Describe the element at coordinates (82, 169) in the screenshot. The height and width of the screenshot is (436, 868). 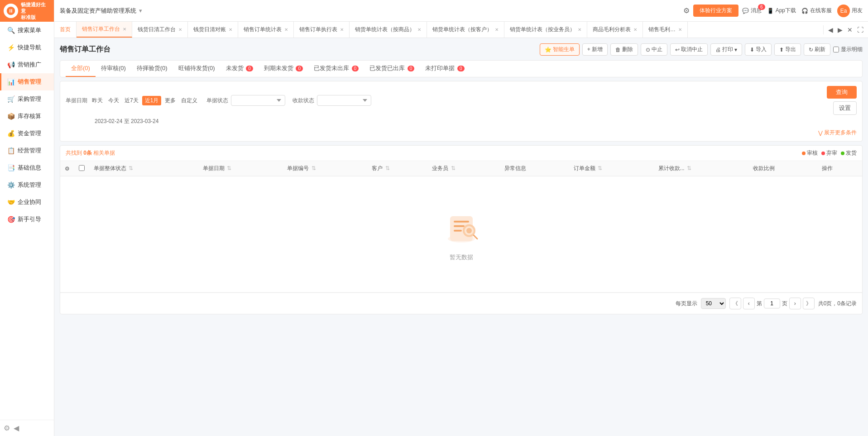
I see `col-checkbox` at that location.